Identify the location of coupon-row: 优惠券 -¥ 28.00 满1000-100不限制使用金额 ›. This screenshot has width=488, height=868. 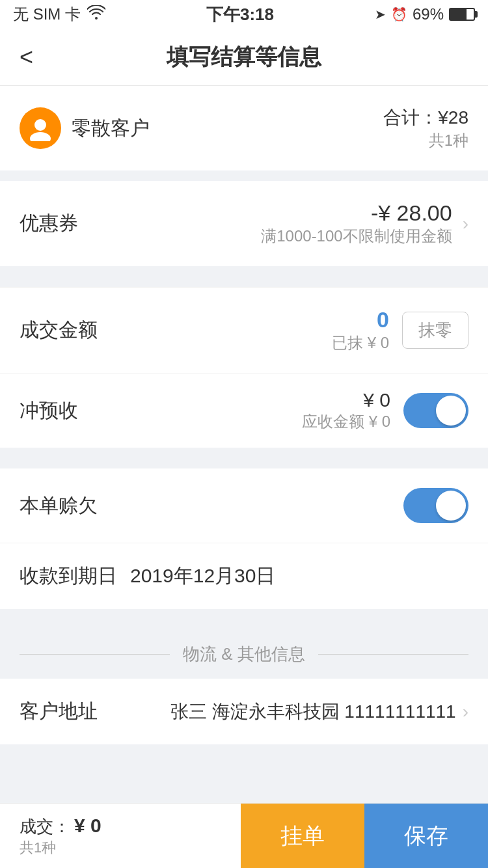
(244, 224).